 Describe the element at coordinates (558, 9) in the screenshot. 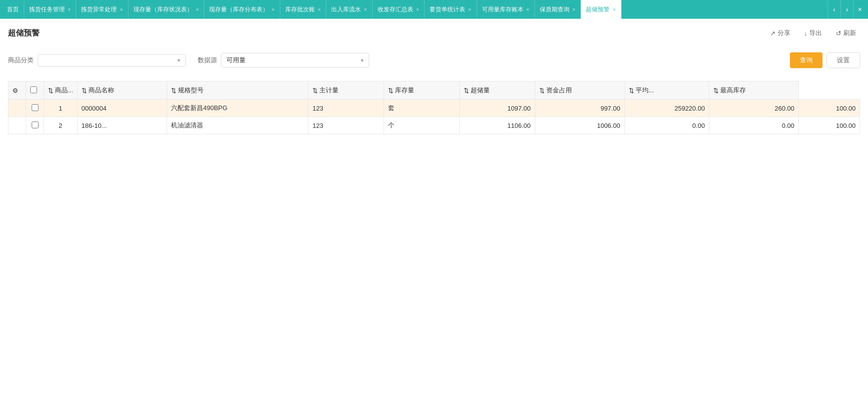

I see `nav-tab-10: 保质期查询 ×` at that location.